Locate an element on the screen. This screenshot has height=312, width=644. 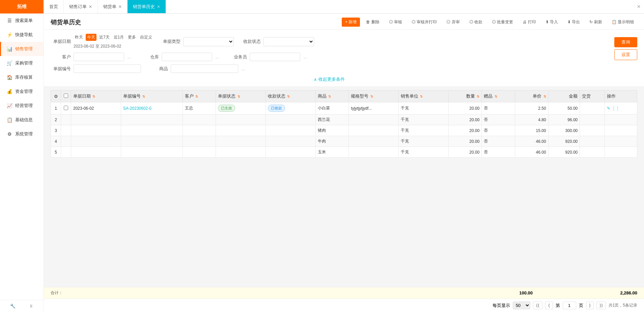
new-button: + 新增 is located at coordinates (351, 22).